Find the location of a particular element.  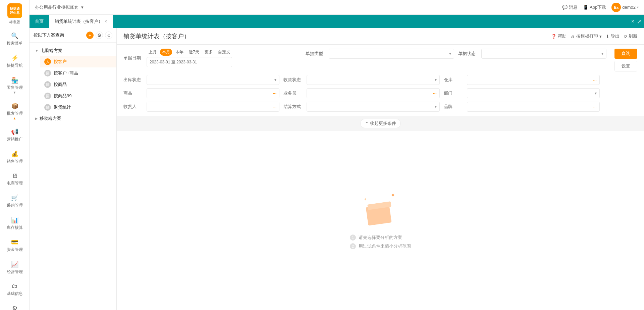

left-panel: 按以下方案查询 + ⚙ « ▼ 电脑端方案 人 按客户 is located at coordinates (73, 169).